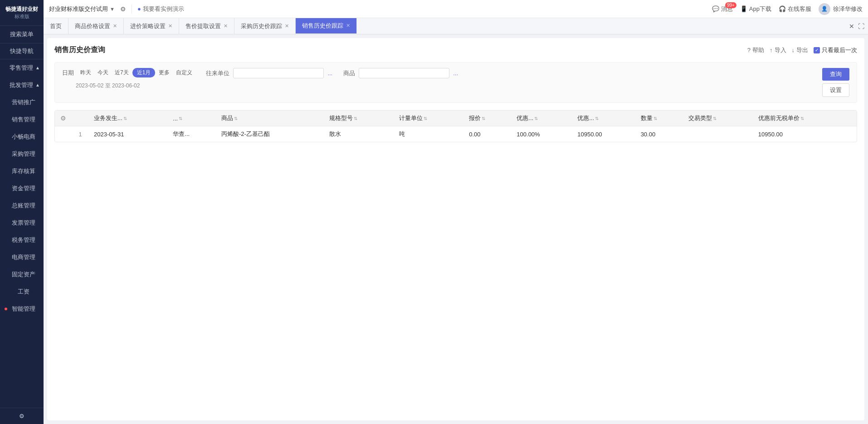 The height and width of the screenshot is (424, 868). What do you see at coordinates (68, 73) in the screenshot?
I see `filter-date-label: 日期` at bounding box center [68, 73].